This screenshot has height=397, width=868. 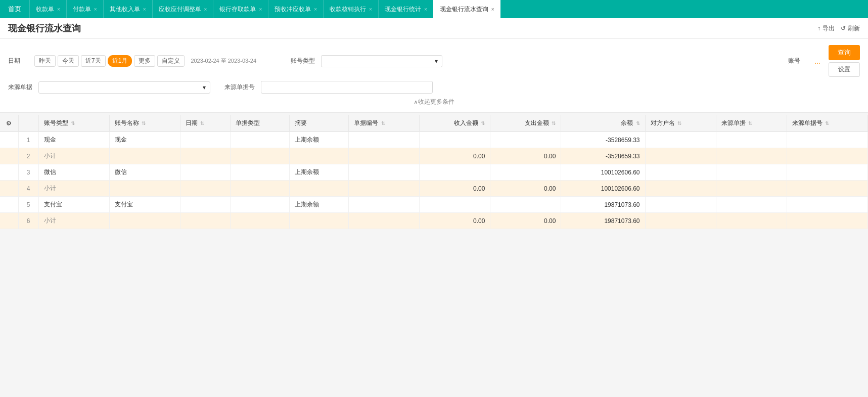 I want to click on page-header: 现金银行流水查询 ↑ 导出 ↺ 刷新, so click(x=434, y=28).